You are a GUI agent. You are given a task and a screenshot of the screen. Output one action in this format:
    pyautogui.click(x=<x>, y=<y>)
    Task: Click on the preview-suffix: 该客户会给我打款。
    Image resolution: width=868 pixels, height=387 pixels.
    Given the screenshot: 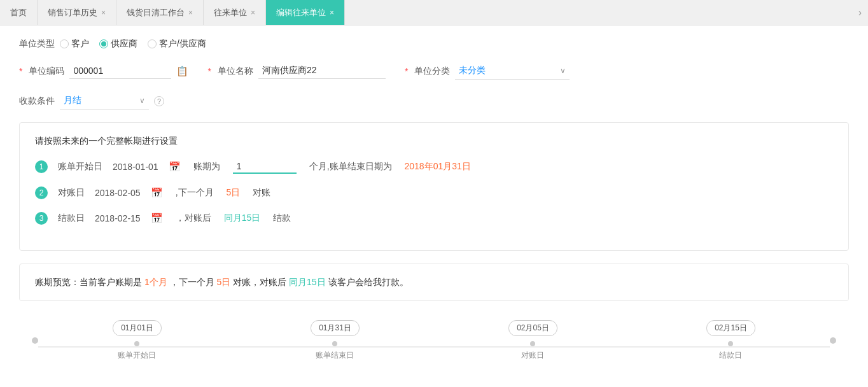 What is the action you would take?
    pyautogui.click(x=368, y=282)
    